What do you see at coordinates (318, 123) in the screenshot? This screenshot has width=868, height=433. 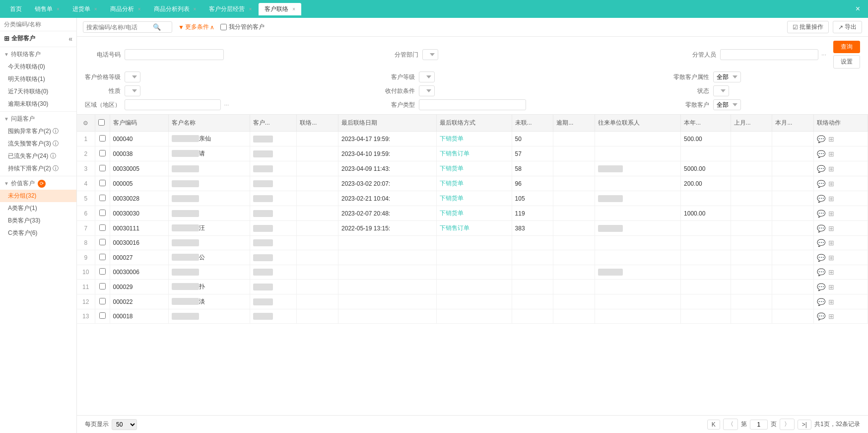 I see `col-contact: 联络...` at bounding box center [318, 123].